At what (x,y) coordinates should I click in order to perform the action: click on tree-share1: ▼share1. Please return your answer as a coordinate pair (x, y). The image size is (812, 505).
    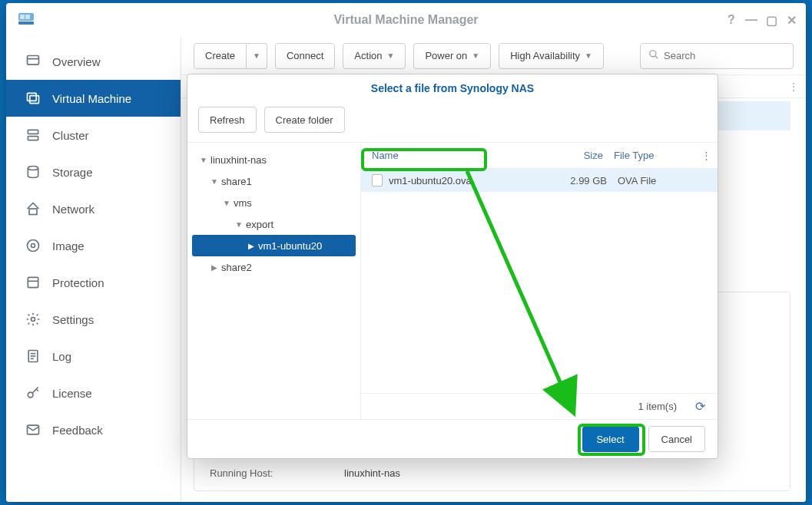
    Looking at the image, I should click on (273, 181).